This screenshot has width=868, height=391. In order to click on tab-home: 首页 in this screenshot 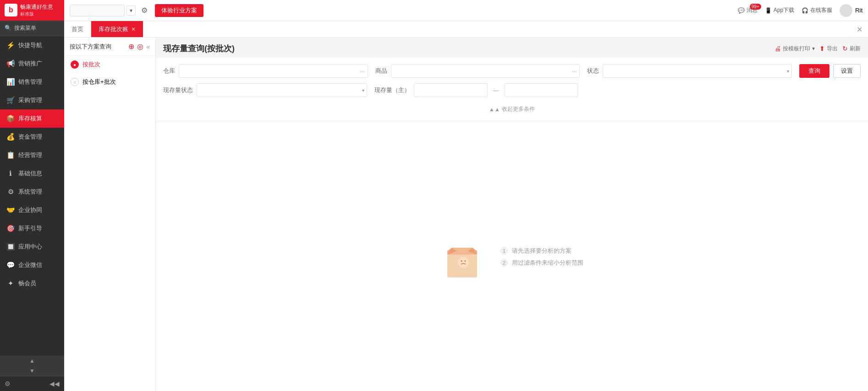, I will do `click(78, 29)`.